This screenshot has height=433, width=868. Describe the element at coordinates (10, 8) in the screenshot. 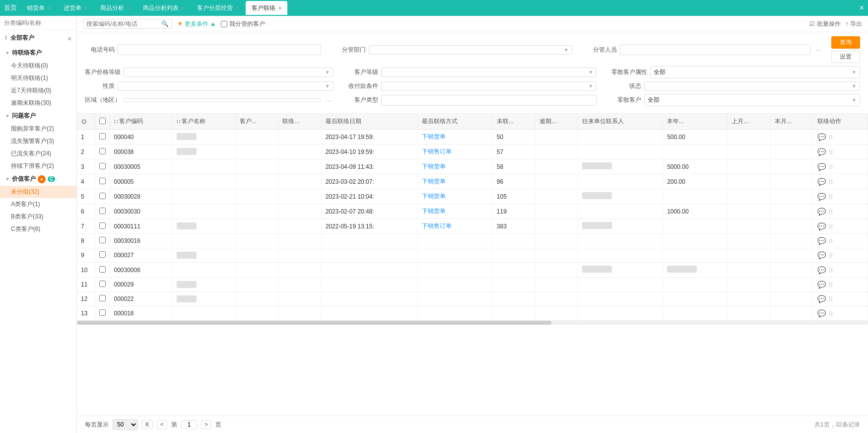

I see `tab-home: 首页` at that location.